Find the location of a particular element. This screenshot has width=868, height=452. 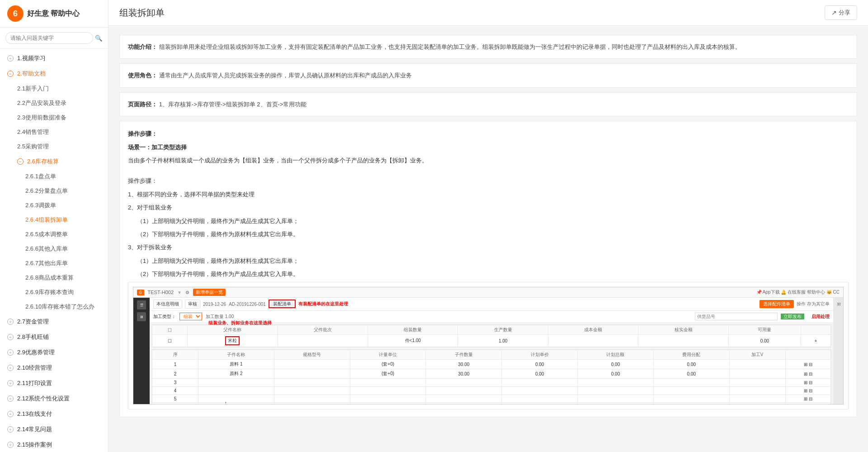

search-input is located at coordinates (49, 38).